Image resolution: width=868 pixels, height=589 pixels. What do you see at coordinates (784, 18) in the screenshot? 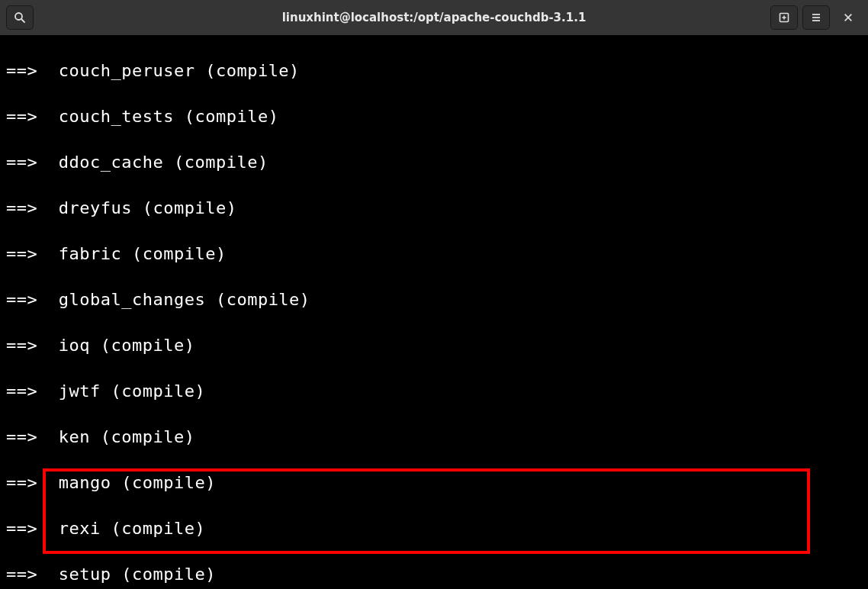
I see `new-tab-button` at bounding box center [784, 18].